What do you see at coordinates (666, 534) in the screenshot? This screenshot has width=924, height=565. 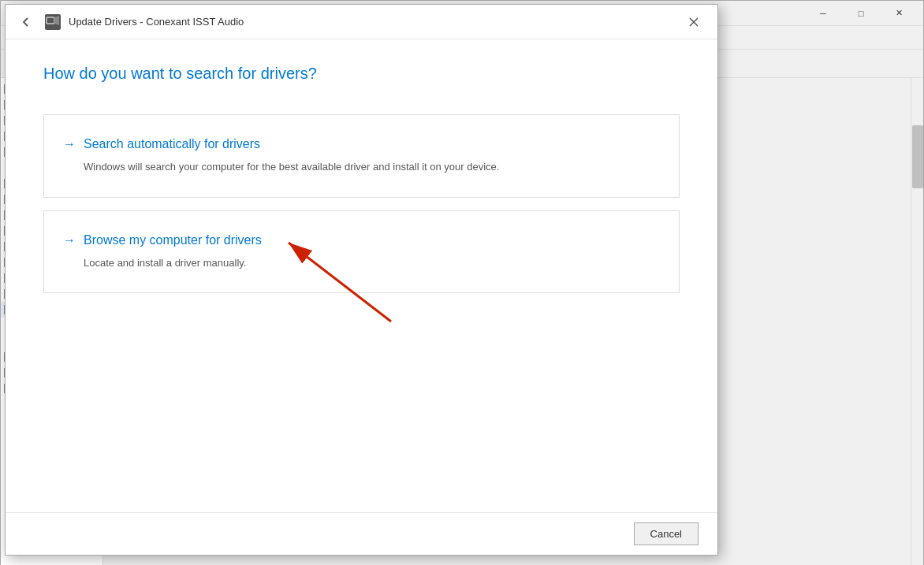 I see `cancel-button: Cancel` at bounding box center [666, 534].